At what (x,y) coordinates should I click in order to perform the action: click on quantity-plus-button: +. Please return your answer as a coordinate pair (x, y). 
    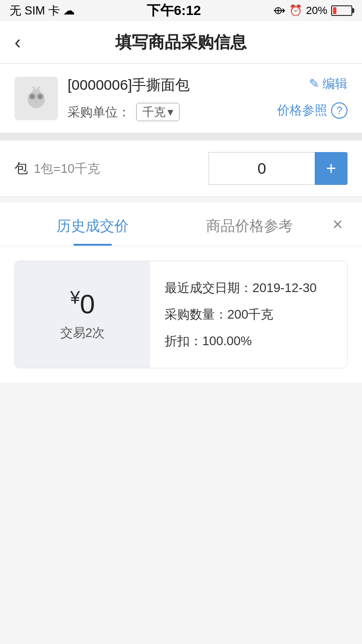
    Looking at the image, I should click on (331, 168).